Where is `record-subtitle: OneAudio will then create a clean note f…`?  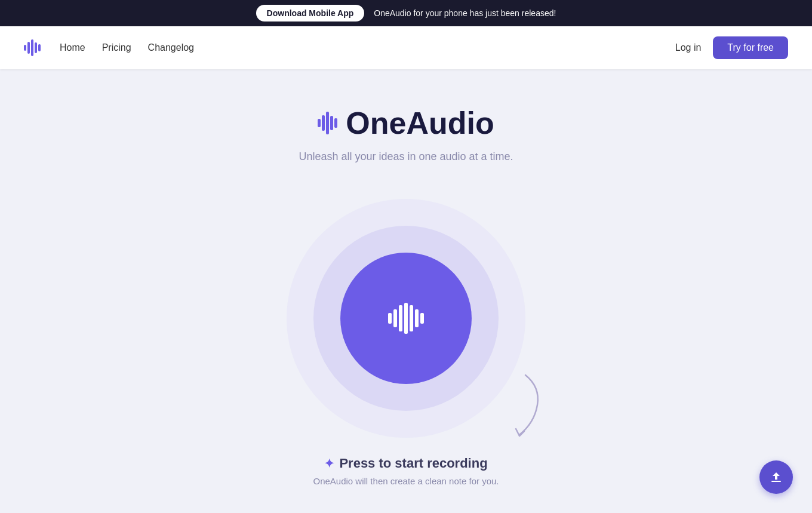 record-subtitle: OneAudio will then create a clean note f… is located at coordinates (406, 481).